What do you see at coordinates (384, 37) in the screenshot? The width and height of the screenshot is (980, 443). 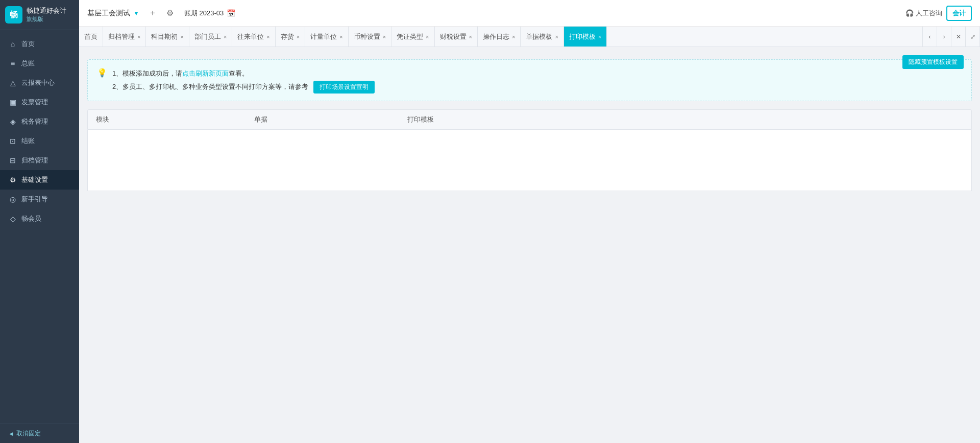 I see `tab-close-currency: ×` at bounding box center [384, 37].